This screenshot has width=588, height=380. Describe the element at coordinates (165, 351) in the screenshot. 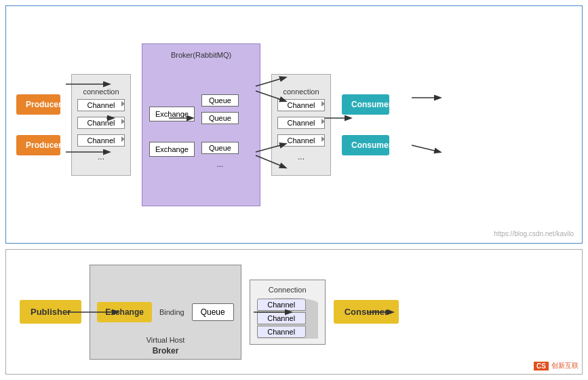

I see `broker-bottom-label: Broker` at that location.